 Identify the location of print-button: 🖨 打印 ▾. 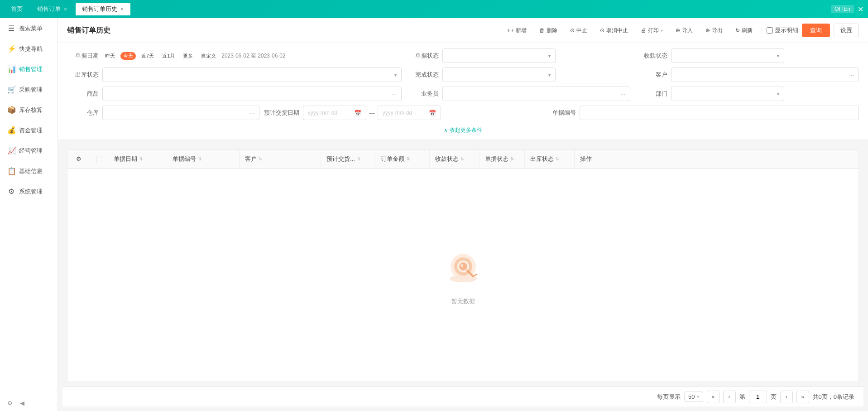
(652, 31).